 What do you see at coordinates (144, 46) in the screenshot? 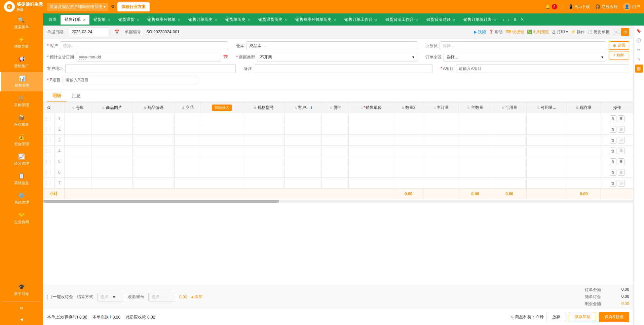
I see `customer-input: 选择... ···` at bounding box center [144, 46].